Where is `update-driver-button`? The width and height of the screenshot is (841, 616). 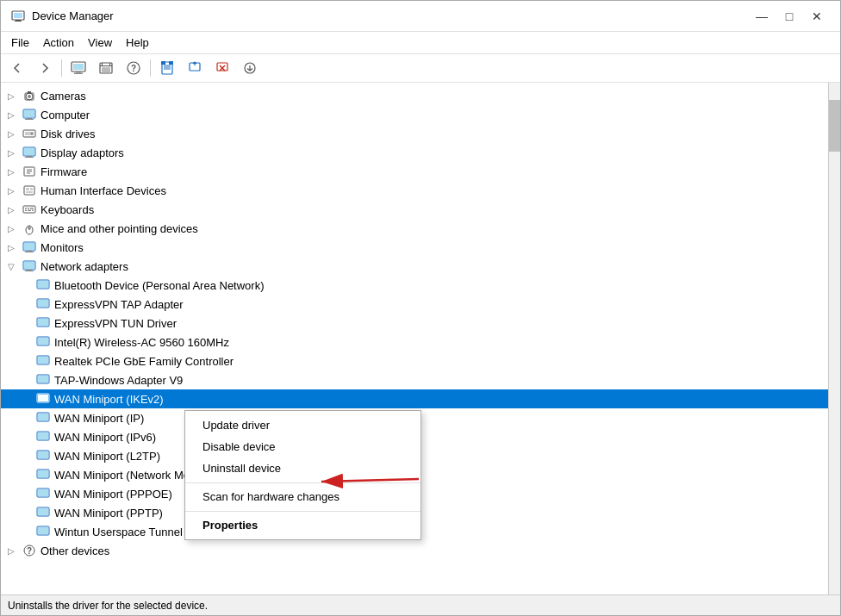 update-driver-button is located at coordinates (195, 68).